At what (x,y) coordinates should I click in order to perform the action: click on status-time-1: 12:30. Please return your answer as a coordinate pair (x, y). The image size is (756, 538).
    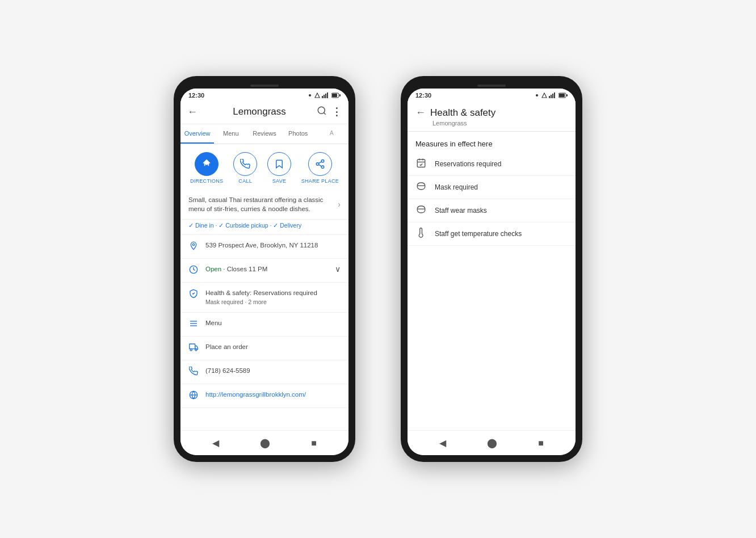
    Looking at the image, I should click on (196, 95).